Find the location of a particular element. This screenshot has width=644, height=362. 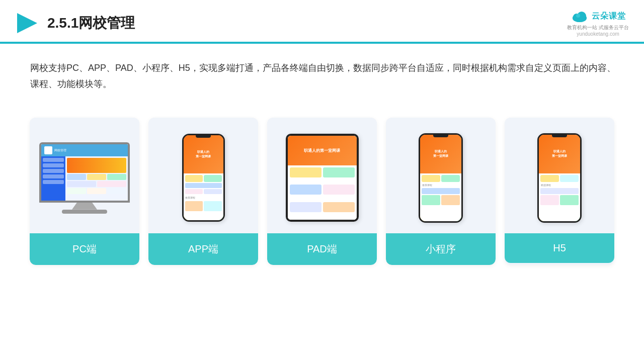

pc-monitor: 网校管理 is located at coordinates (85, 178).